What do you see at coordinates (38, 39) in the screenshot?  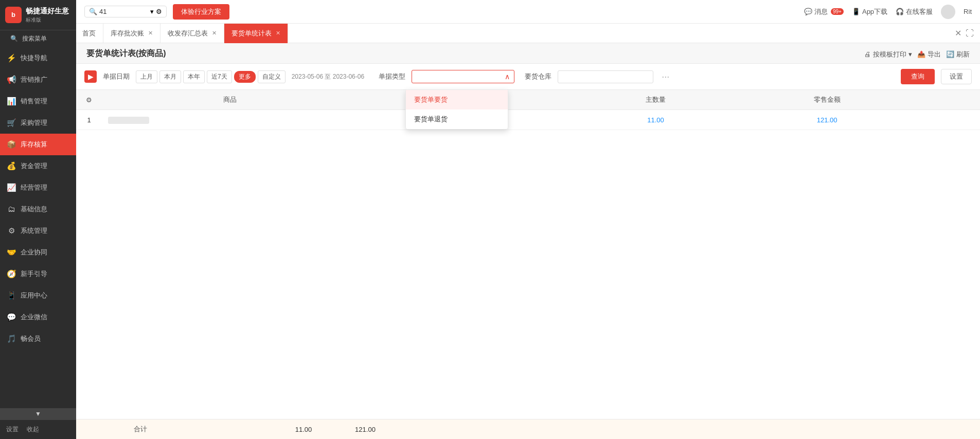 I see `sidebar-search: 🔍 搜索菜单` at bounding box center [38, 39].